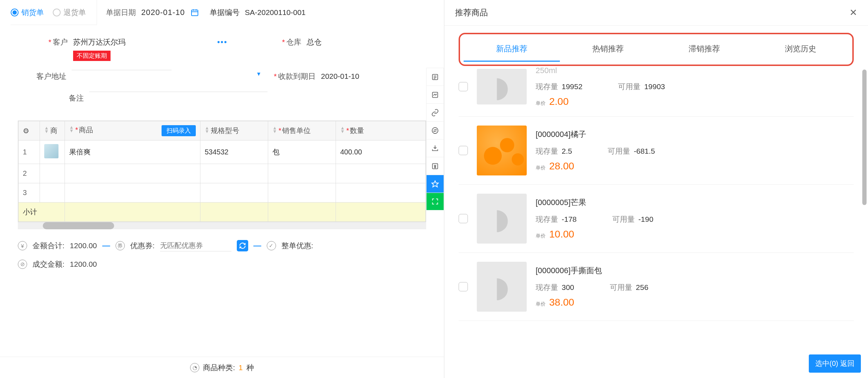 The width and height of the screenshot is (868, 378). I want to click on select-return-button: 选中(0) 返回, so click(835, 364).